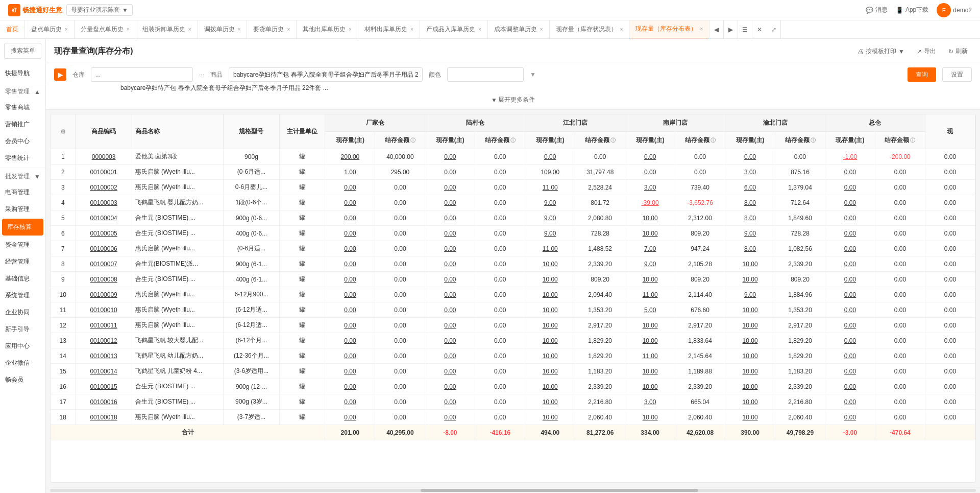 This screenshot has width=980, height=493. I want to click on tab-order-history: 要货单历史 ×, so click(272, 30).